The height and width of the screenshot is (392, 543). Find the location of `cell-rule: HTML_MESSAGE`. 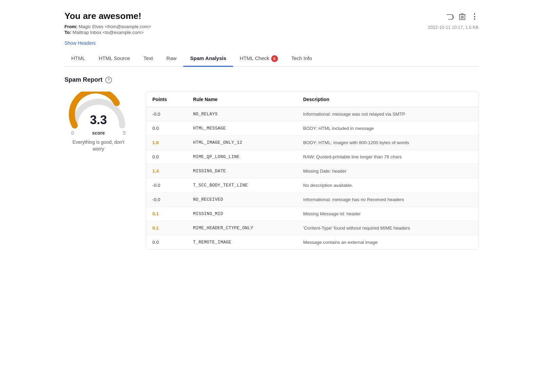

cell-rule: HTML_MESSAGE is located at coordinates (242, 129).